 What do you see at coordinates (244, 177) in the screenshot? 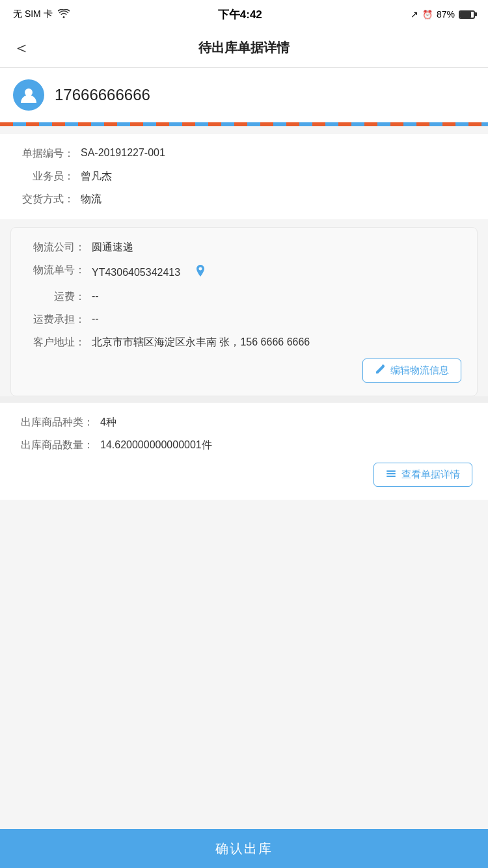
I see `salesman-row: 业务员： 曾凡杰` at bounding box center [244, 177].